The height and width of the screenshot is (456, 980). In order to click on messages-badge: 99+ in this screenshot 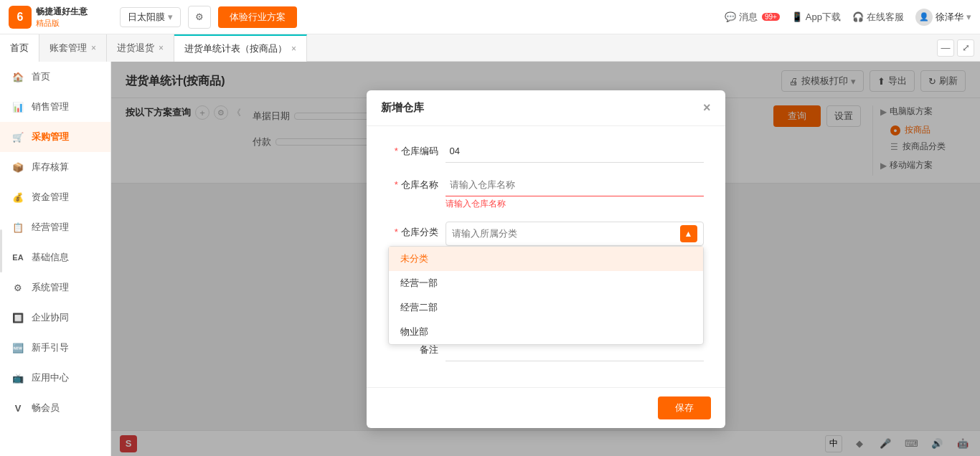, I will do `click(771, 17)`.